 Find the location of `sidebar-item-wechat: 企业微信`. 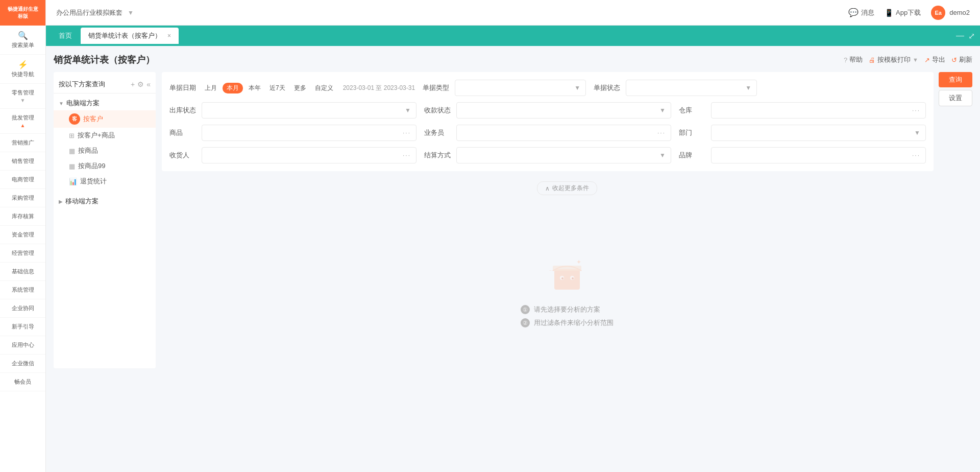

sidebar-item-wechat: 企业微信 is located at coordinates (22, 364).